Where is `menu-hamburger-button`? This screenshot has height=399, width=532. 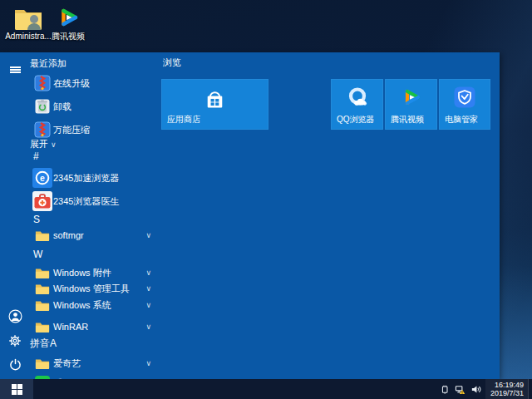
menu-hamburger-button is located at coordinates (15, 70).